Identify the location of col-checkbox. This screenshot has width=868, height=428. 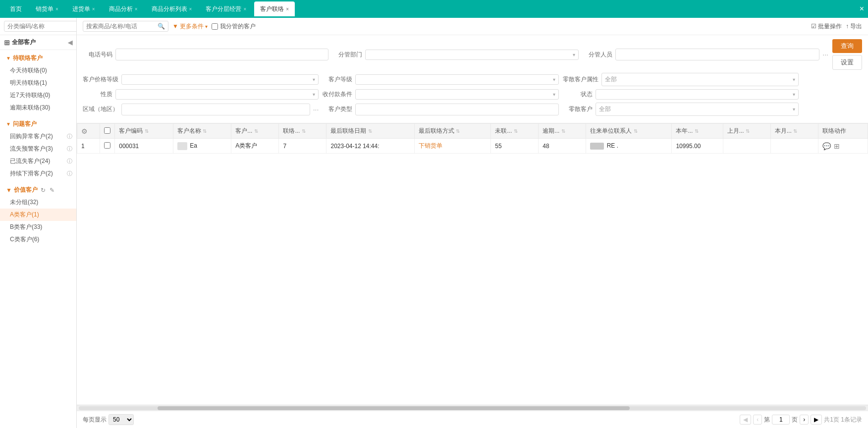
(108, 131).